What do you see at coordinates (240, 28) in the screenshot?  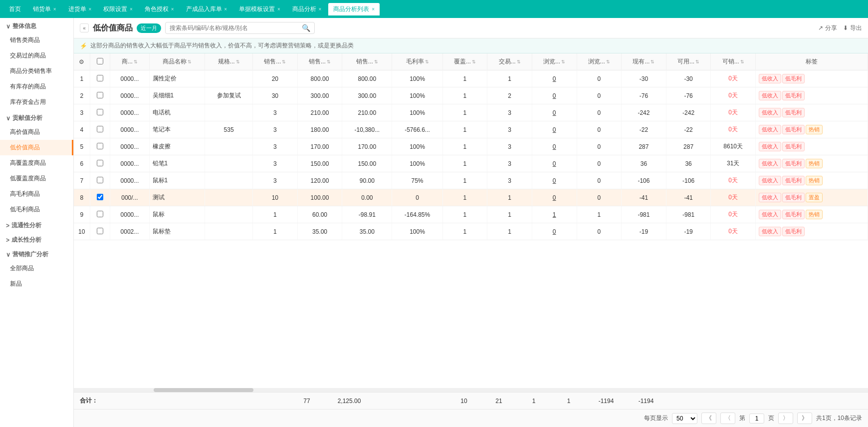 I see `search-box: 🔍` at bounding box center [240, 28].